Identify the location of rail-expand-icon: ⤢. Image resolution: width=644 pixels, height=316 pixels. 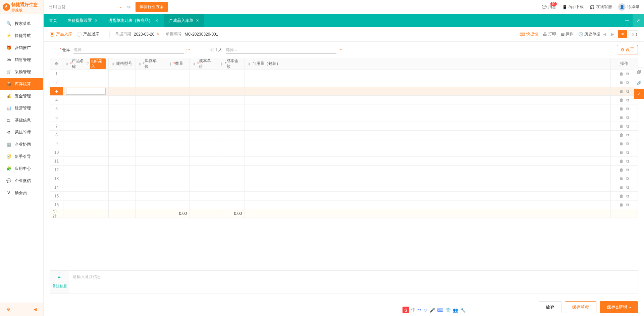
(639, 94).